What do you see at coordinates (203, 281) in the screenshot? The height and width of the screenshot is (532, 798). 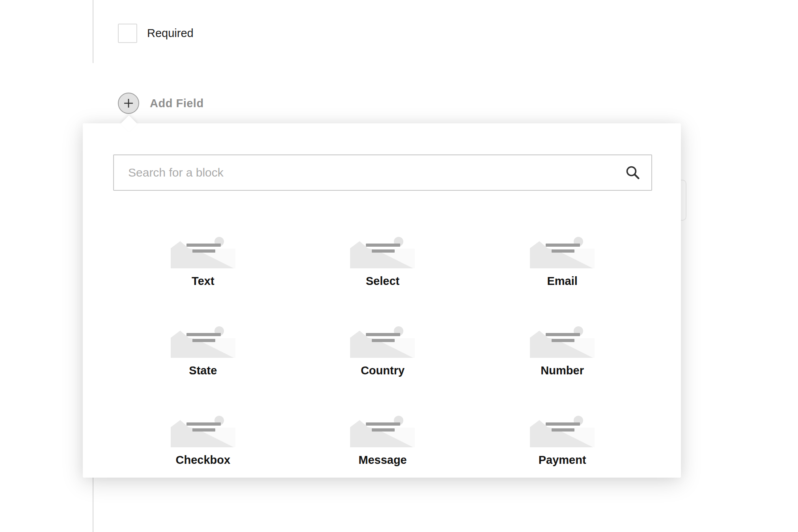 I see `block-label: Text` at bounding box center [203, 281].